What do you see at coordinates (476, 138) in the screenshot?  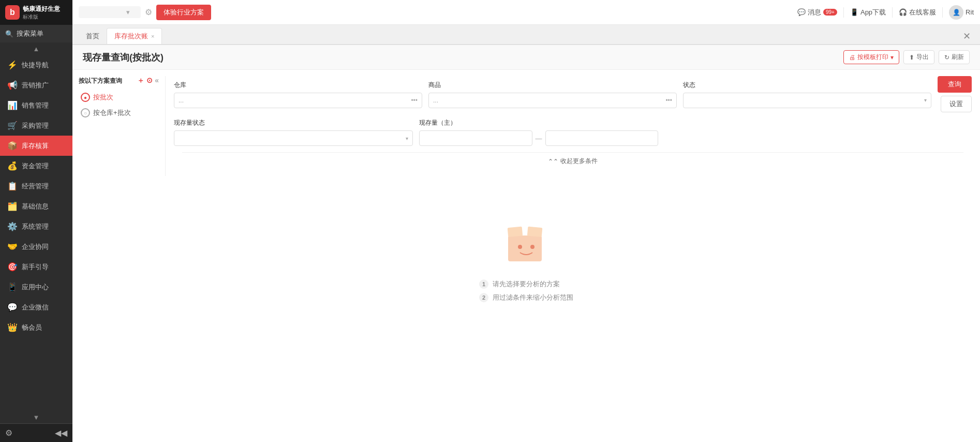 I see `inventory-qty-min` at bounding box center [476, 138].